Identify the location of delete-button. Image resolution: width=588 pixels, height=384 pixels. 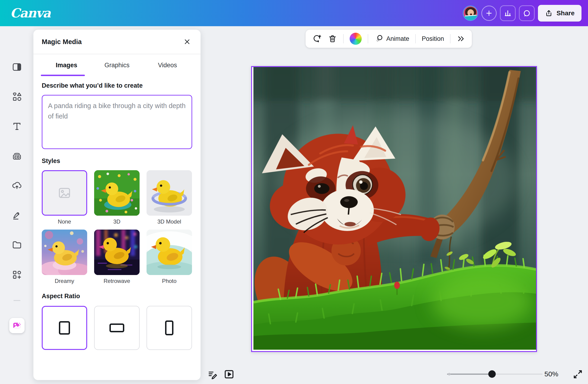
(333, 39).